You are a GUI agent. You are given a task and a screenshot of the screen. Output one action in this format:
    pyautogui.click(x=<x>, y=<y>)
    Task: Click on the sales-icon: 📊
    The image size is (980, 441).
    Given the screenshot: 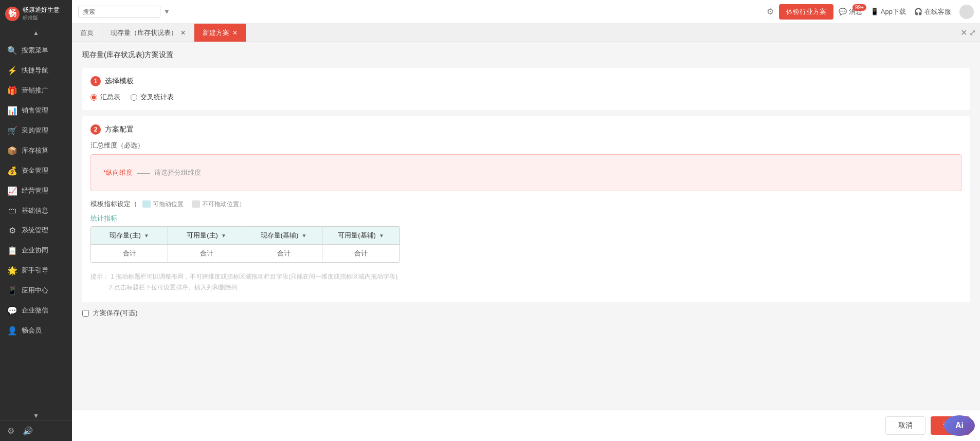 What is the action you would take?
    pyautogui.click(x=12, y=111)
    